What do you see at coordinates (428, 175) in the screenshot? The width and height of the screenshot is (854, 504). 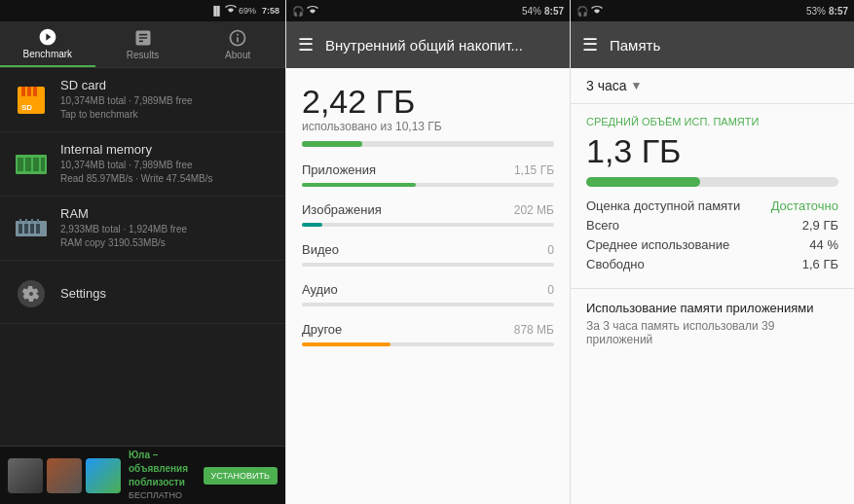 I see `category-apps: Приложения 1,15 ГБ` at bounding box center [428, 175].